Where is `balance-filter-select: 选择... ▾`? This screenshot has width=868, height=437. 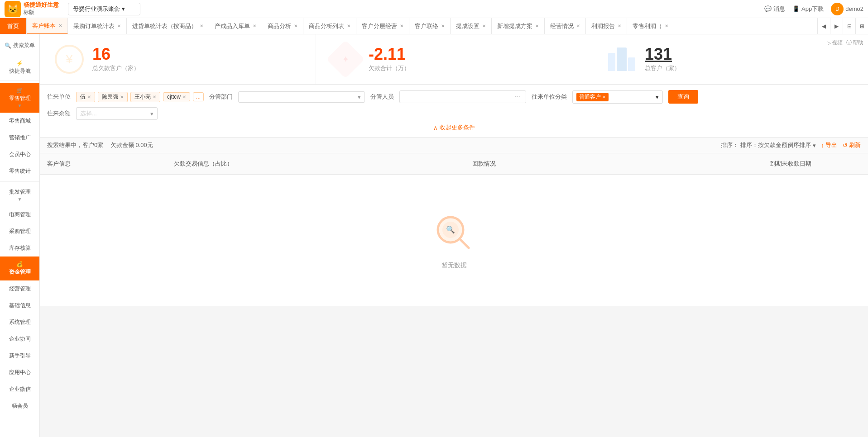
balance-filter-select: 选择... ▾ is located at coordinates (117, 114).